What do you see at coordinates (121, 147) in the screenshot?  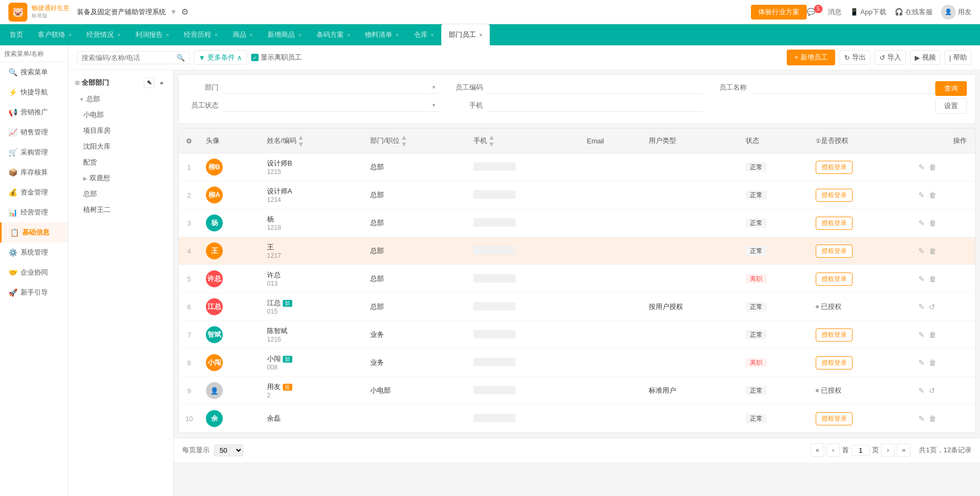 I see `dept-tree-shenyang: 沈阳大库` at bounding box center [121, 147].